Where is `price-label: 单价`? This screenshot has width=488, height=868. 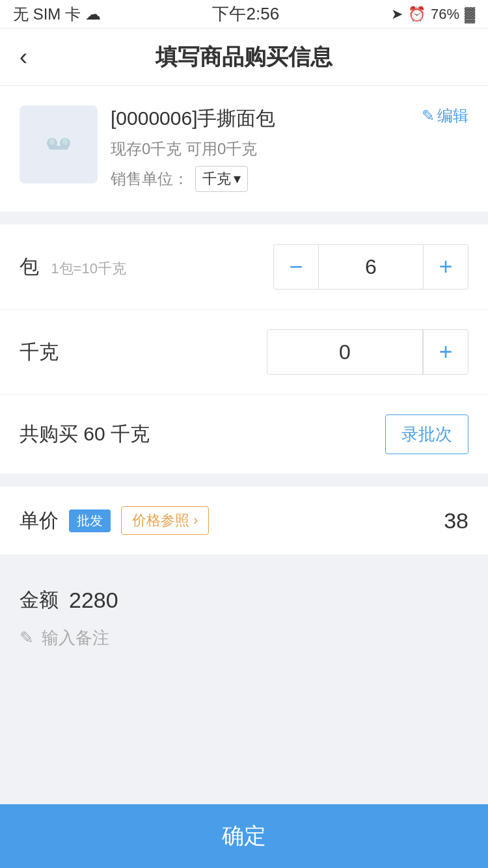 price-label: 单价 is located at coordinates (39, 521).